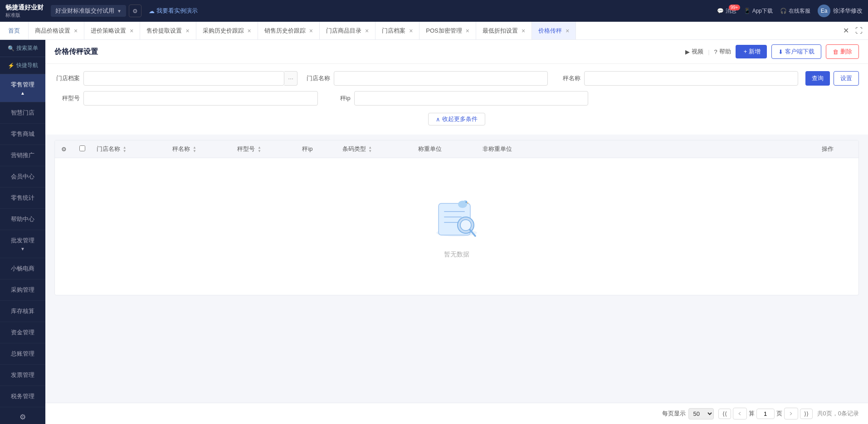 The image size is (868, 424). Describe the element at coordinates (688, 52) in the screenshot. I see `video-icon: ▶` at that location.